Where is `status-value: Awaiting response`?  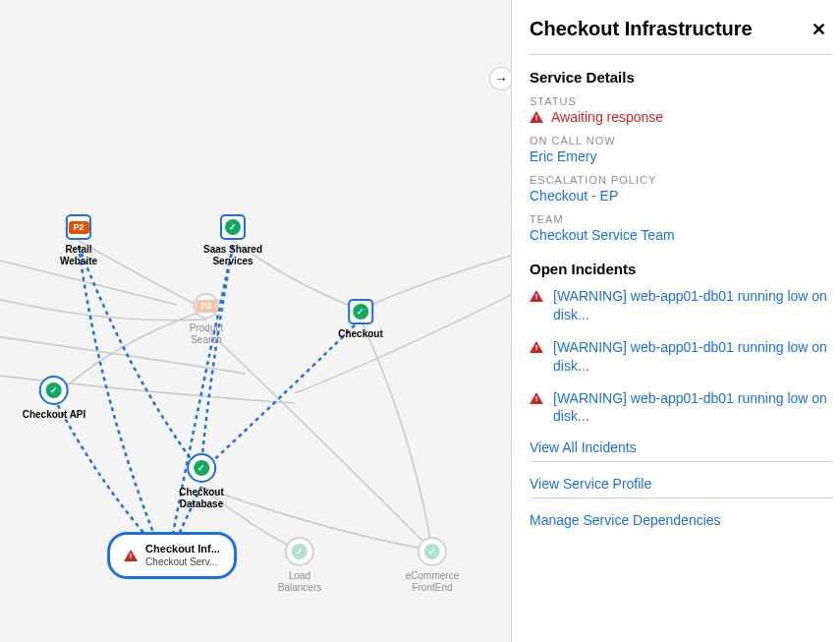
status-value: Awaiting response is located at coordinates (685, 117).